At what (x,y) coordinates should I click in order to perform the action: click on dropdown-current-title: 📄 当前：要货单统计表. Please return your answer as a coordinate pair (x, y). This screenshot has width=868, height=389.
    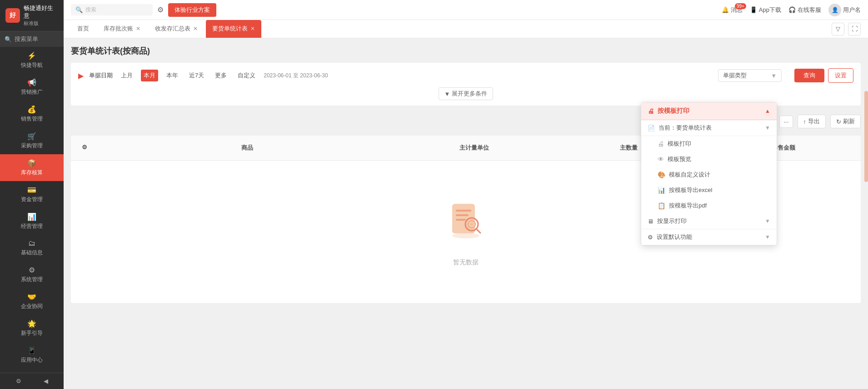
    Looking at the image, I should click on (680, 128).